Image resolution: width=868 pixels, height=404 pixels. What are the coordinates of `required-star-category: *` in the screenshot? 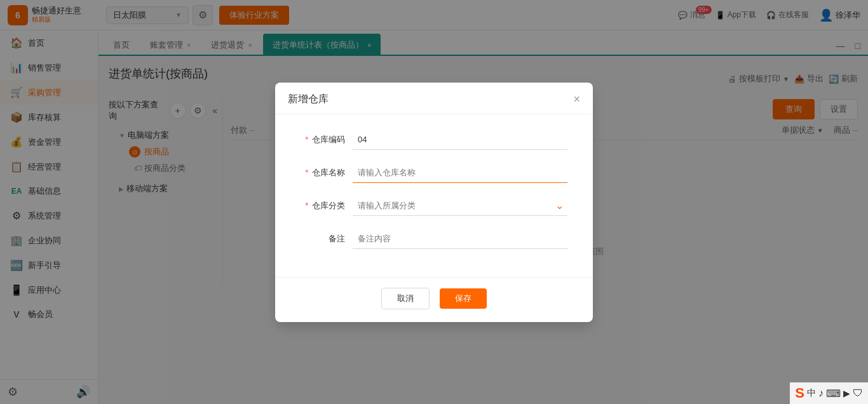 It's located at (306, 206).